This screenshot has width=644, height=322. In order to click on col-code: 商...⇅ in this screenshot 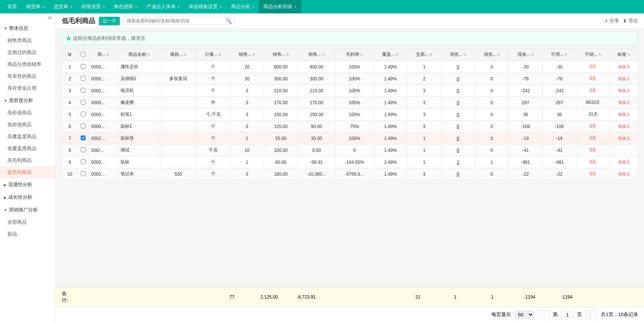, I will do `click(103, 55)`.